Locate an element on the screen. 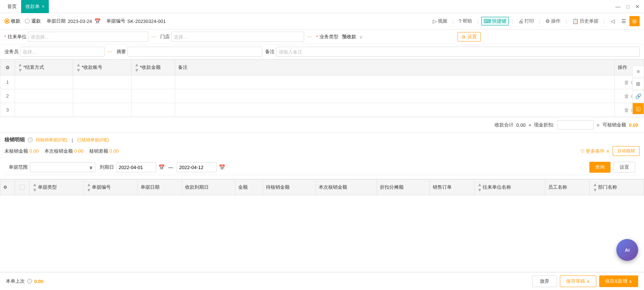 This screenshot has width=644, height=290. pending-tab: 待核销单据(0笔) is located at coordinates (52, 140).